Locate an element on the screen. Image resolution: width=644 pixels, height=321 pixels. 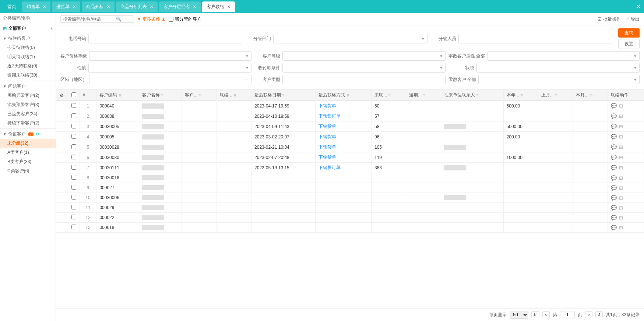
problem-customers-section: ▼ 问题客户 is located at coordinates (28, 86).